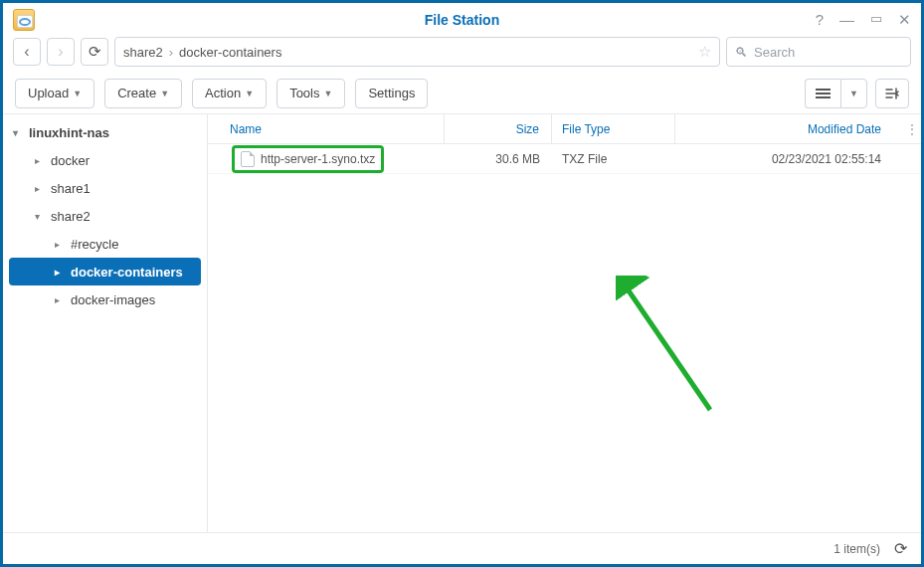 The image size is (924, 567). What do you see at coordinates (105, 160) in the screenshot?
I see `tree-item-docker: ▸docker` at bounding box center [105, 160].